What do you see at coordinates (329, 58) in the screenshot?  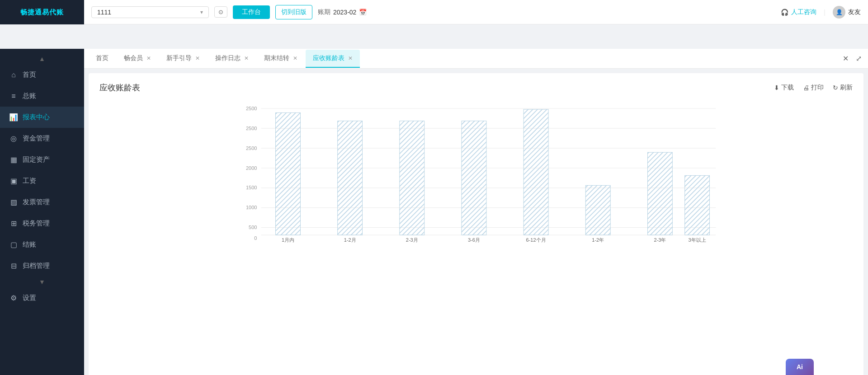 I see `tab-label: 应收账龄表` at bounding box center [329, 58].